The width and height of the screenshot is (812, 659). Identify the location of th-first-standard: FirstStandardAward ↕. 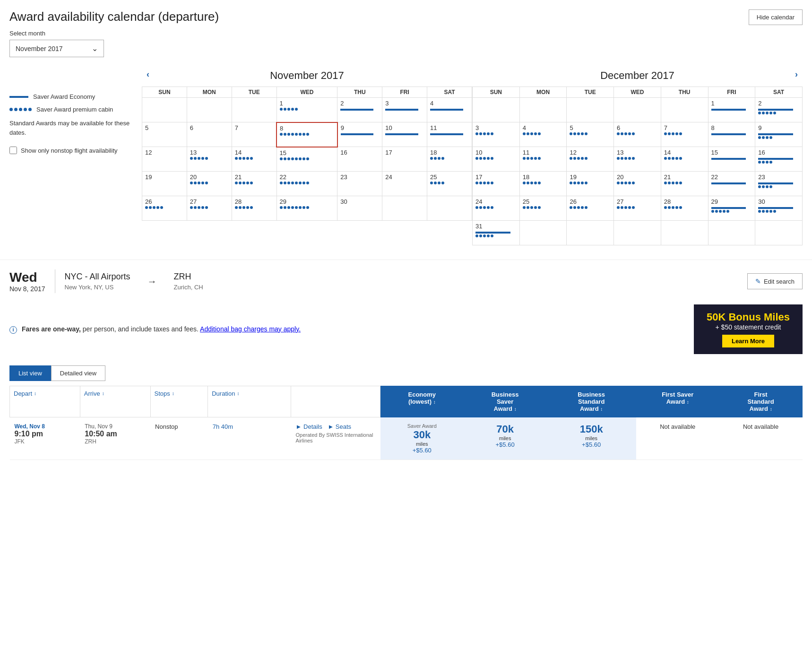
(761, 402).